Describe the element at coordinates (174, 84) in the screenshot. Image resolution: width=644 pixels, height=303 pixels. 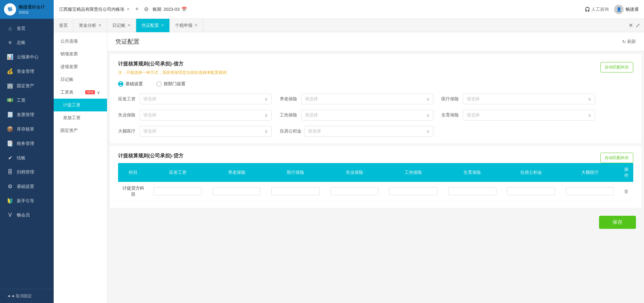
I see `radio-dept-label: 按部门设置` at that location.